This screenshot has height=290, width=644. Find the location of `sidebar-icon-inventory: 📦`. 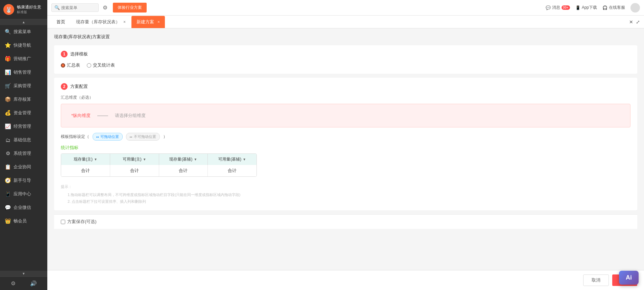

sidebar-icon-inventory: 📦 is located at coordinates (8, 99).